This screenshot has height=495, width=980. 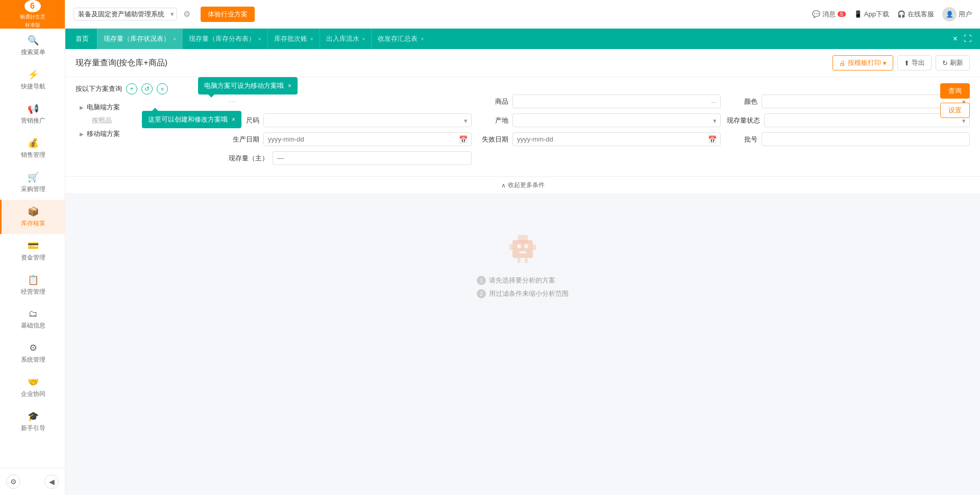 I want to click on industry-btn: 体验行业方案, so click(x=228, y=14).